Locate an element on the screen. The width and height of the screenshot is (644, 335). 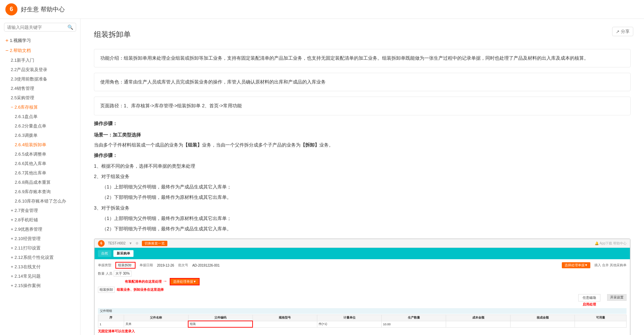
sidebar-item-other-out: 2.6.7其他出库单 is located at coordinates (40, 173).